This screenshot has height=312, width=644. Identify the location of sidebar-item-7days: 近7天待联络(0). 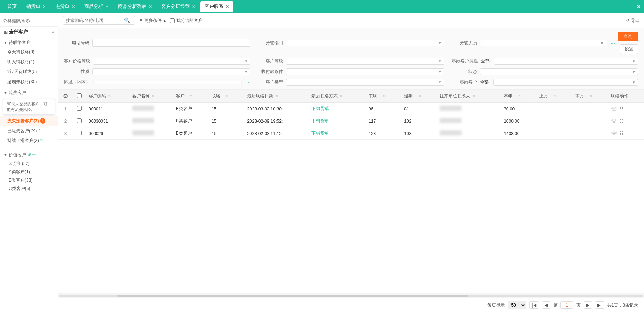
(29, 72).